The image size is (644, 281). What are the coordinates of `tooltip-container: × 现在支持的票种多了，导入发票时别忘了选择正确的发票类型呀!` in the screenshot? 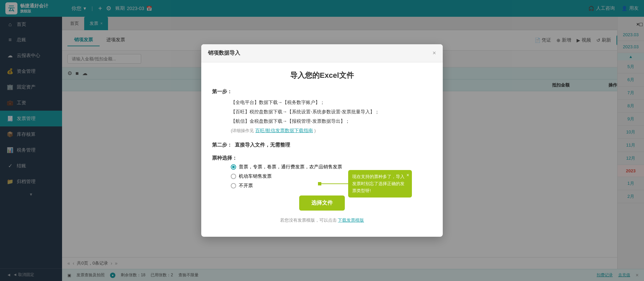 It's located at (365, 184).